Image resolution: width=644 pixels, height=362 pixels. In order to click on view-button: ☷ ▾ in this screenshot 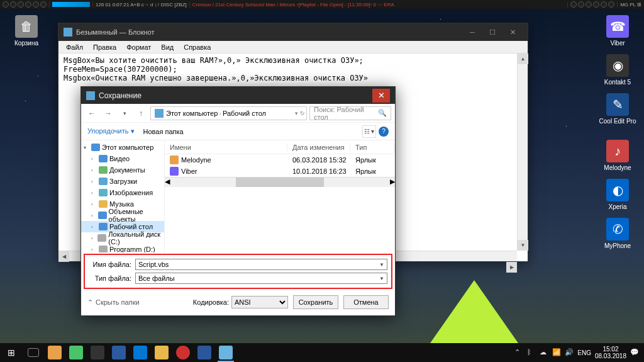, I will do `click(369, 132)`.